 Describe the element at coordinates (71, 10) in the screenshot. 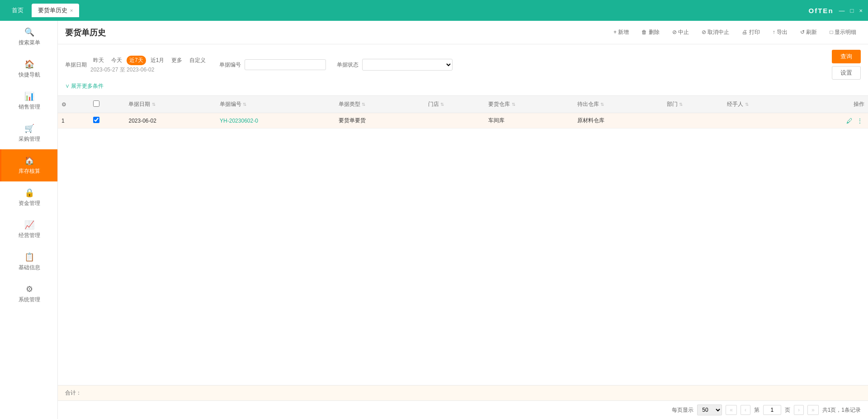

I see `close-tab-icon: ×` at that location.